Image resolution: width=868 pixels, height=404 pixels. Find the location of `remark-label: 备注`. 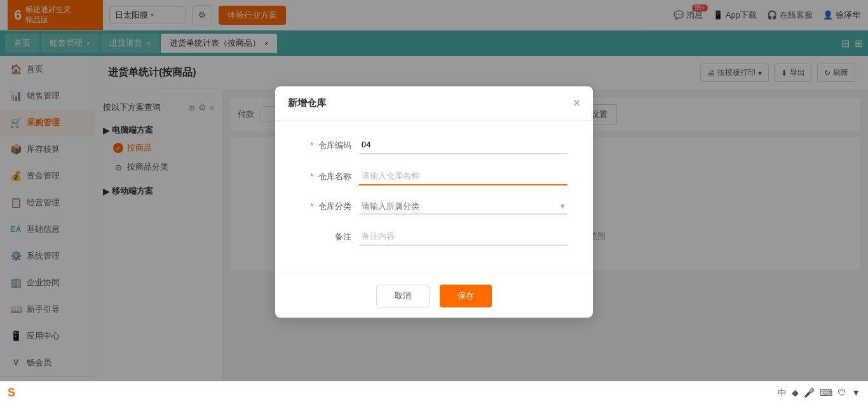

remark-label: 备注 is located at coordinates (326, 237).